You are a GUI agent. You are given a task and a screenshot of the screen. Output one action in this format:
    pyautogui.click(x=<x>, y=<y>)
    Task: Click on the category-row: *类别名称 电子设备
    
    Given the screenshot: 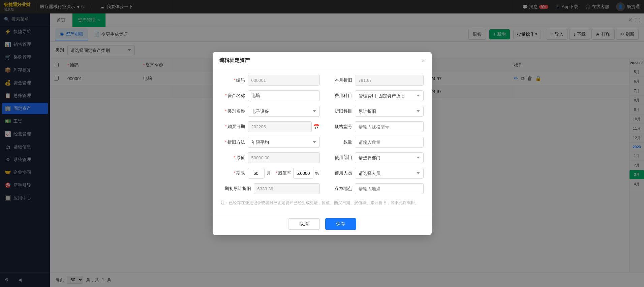 What is the action you would take?
    pyautogui.click(x=270, y=111)
    